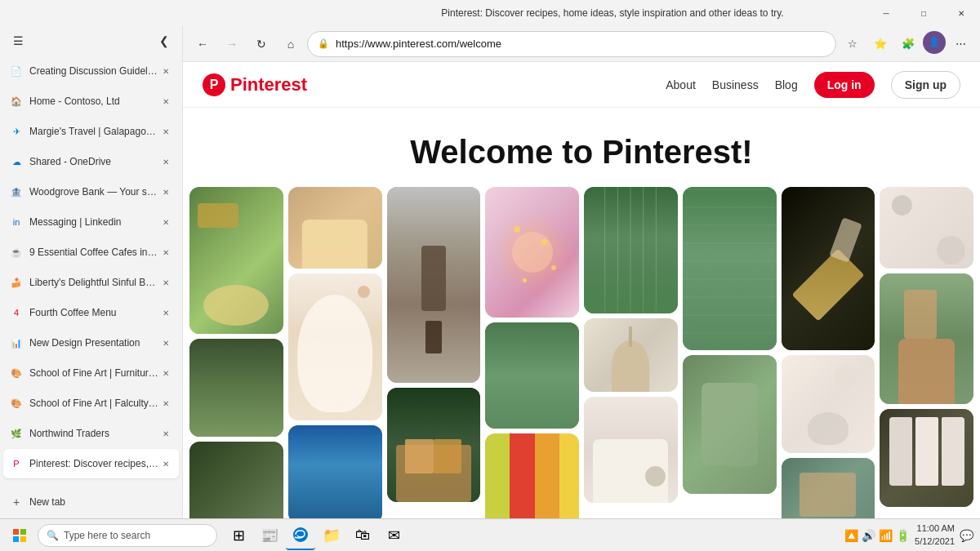 This screenshot has height=551, width=980. Describe the element at coordinates (572, 44) in the screenshot. I see `address-bar: 🔒 https://www.pinterest.com/welcome` at that location.